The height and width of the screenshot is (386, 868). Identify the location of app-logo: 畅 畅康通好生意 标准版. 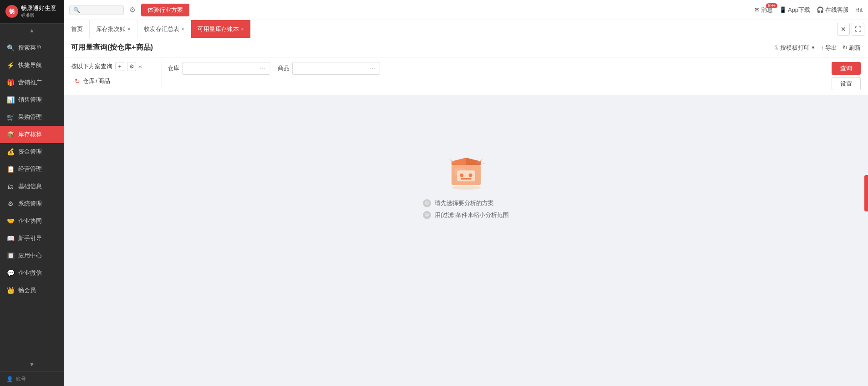
(32, 12).